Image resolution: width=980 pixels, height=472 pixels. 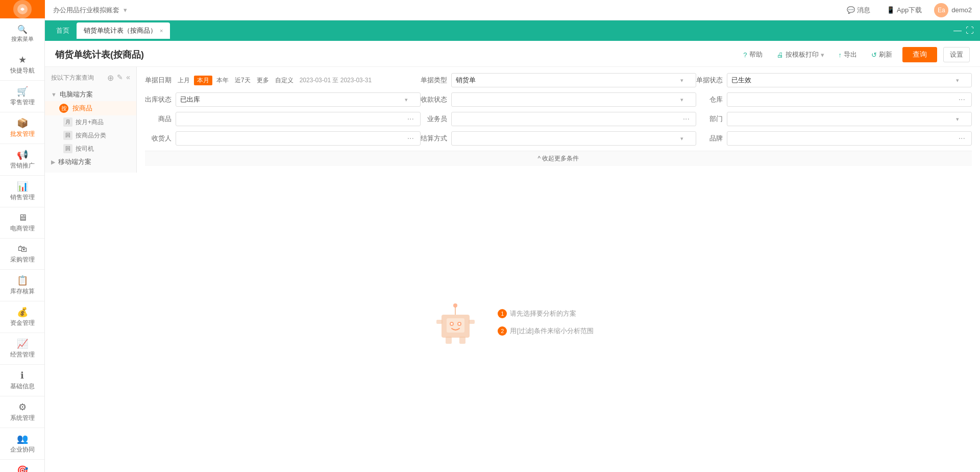 What do you see at coordinates (22, 192) in the screenshot?
I see `sidebar-item-sales: 📊 销售管理` at bounding box center [22, 192].